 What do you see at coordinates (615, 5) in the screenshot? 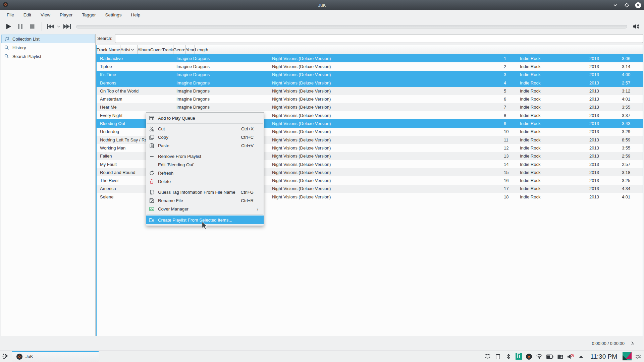
I see `minimize-button` at bounding box center [615, 5].